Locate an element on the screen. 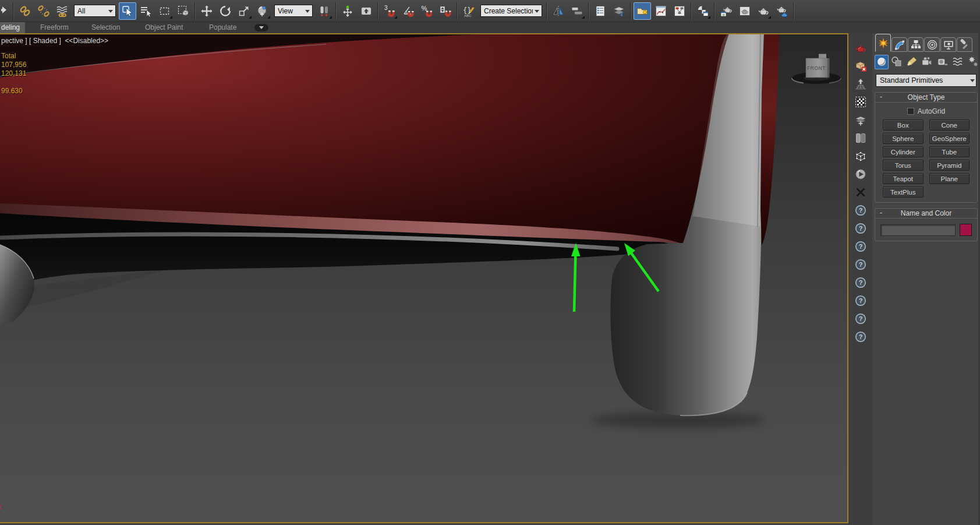  rendered-frame-window-button is located at coordinates (726, 11).